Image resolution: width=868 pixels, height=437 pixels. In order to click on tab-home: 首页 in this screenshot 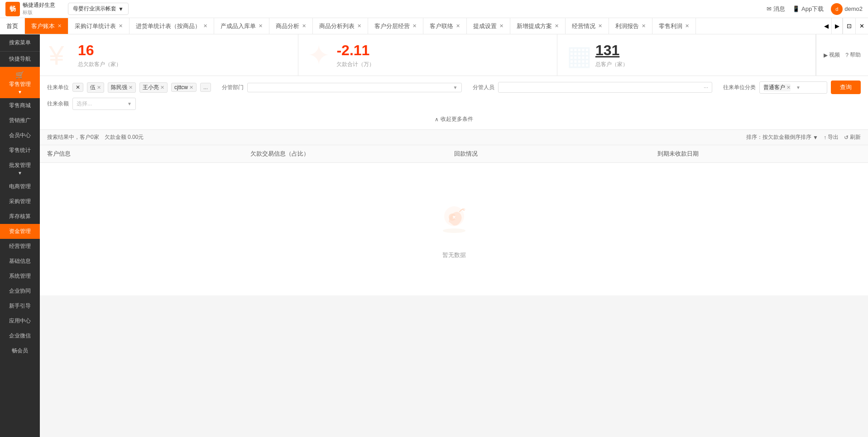, I will do `click(13, 26)`.